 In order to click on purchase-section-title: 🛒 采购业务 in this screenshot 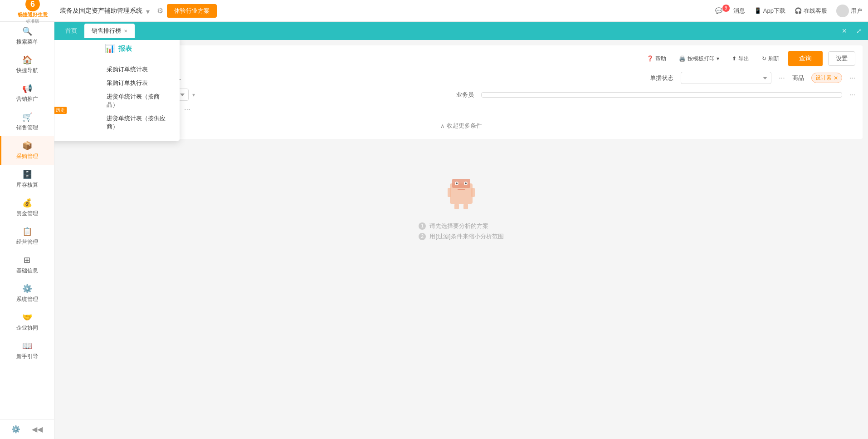, I will do `click(65, 50)`.